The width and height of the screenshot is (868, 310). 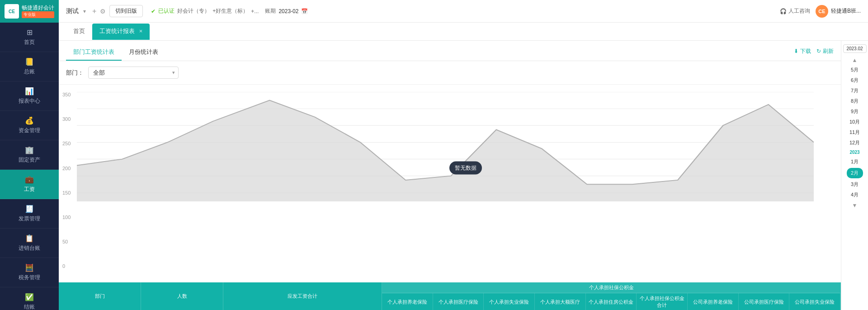 I want to click on company-name: 测试, so click(x=72, y=11).